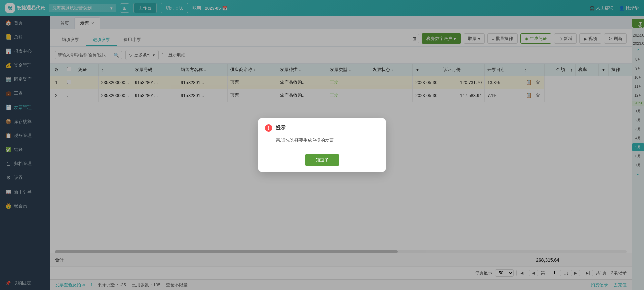  What do you see at coordinates (281, 128) in the screenshot?
I see `modal-title: 提示` at bounding box center [281, 128].